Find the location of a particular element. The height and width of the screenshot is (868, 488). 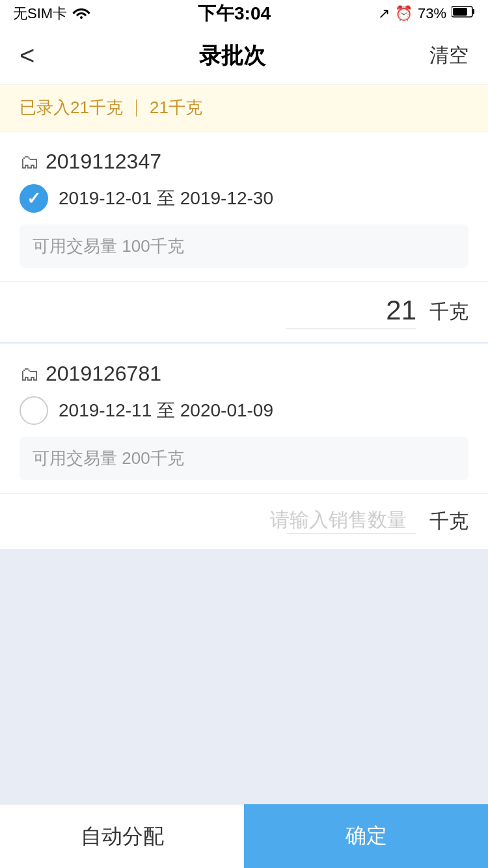

batch2-icon: 🗂 is located at coordinates (29, 374).